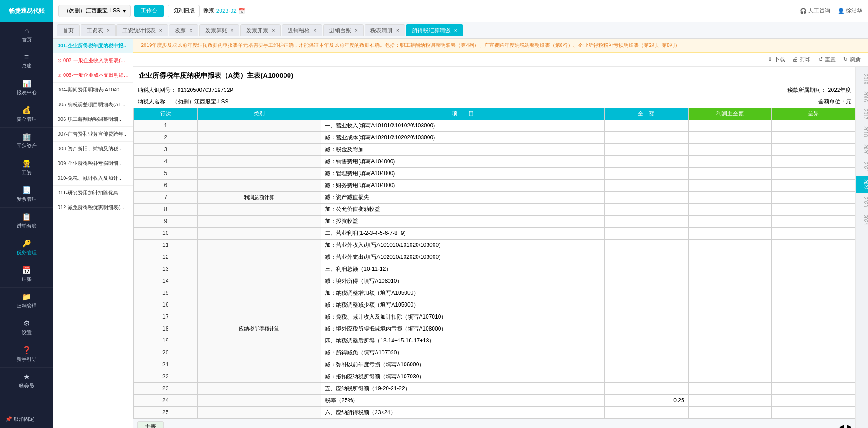 The image size is (868, 428). Describe the element at coordinates (27, 301) in the screenshot. I see `sidebar-item-archive: 📁 归档管理` at that location.